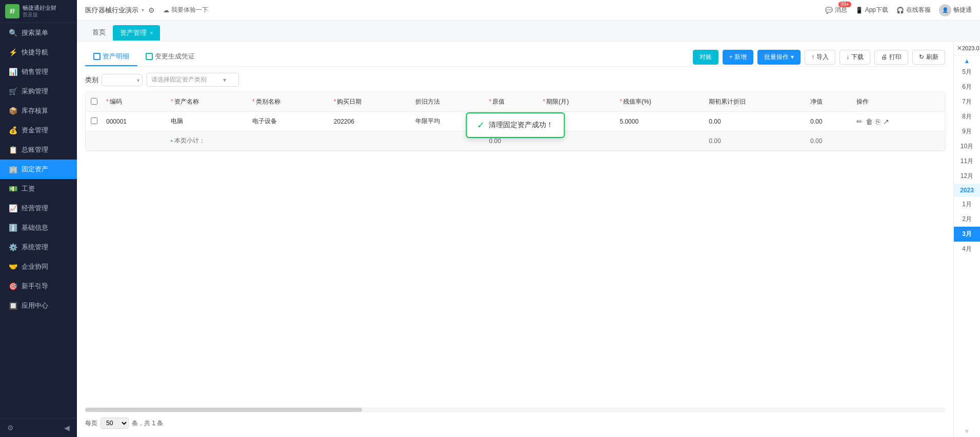  I want to click on sidebar-item-guide: 🎯 新手引导, so click(38, 286).